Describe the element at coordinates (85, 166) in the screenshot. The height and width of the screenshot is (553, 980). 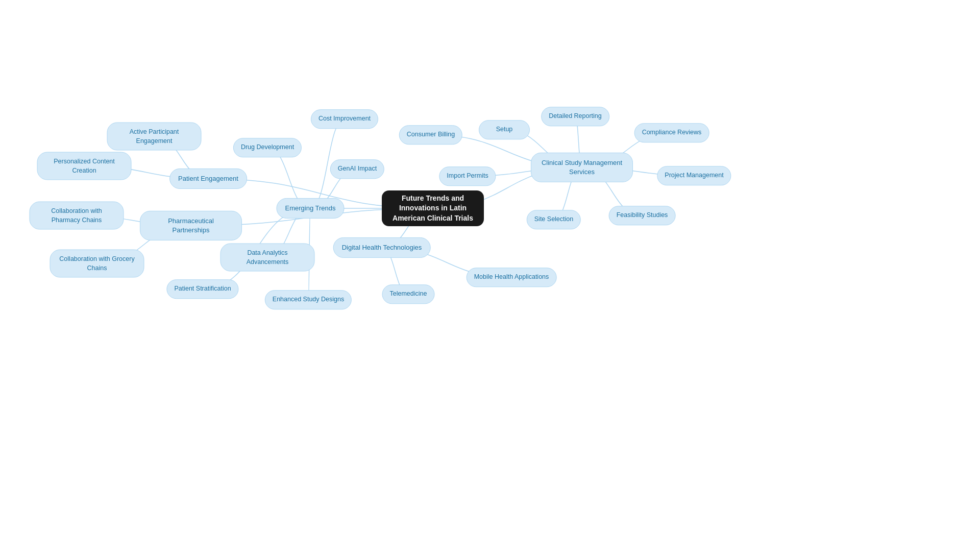
I see `node-personalized-content-creation: Personalized Content Creation` at that location.